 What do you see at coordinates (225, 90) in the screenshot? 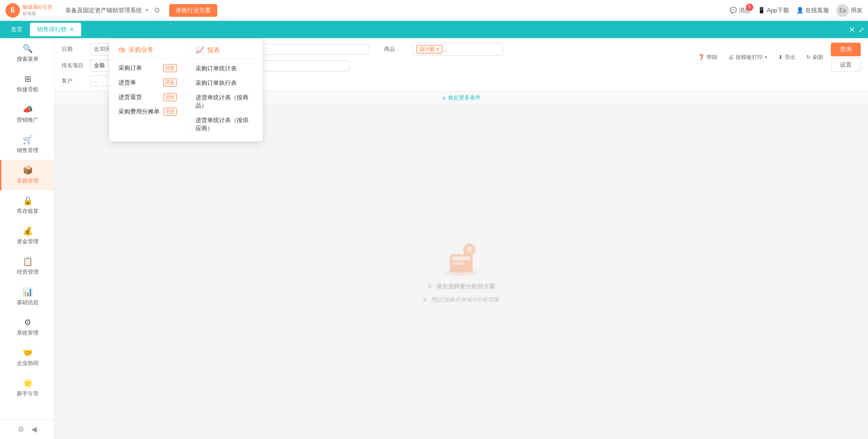
I see `report-menu-section: 📈 报表 采购订单统计表 采购订单执行表 进货单统计表（按商品） 进货单统计表（…` at bounding box center [225, 90].